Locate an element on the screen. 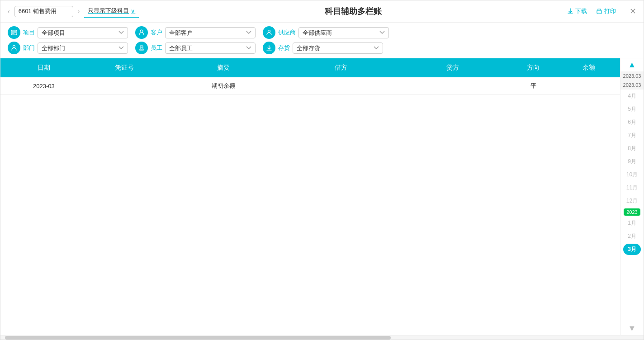  filter-row-1: 项目 全部项目 客户 全部客户 供应商 全 is located at coordinates (322, 33).